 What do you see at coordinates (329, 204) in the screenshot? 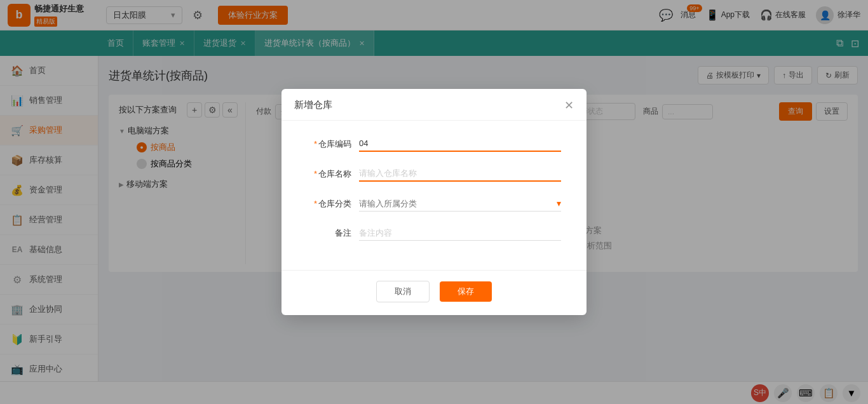
I see `category-label: 仓库分类` at bounding box center [329, 204].